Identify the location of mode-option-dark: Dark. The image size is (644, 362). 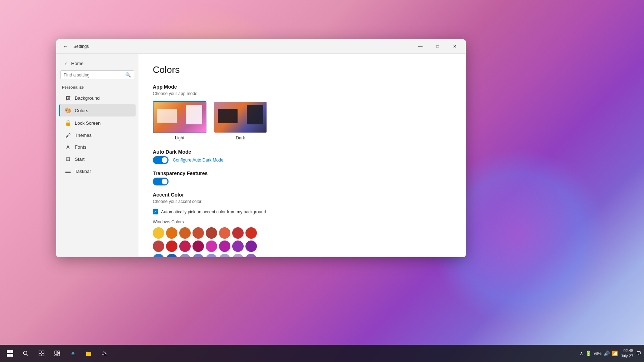
(240, 121).